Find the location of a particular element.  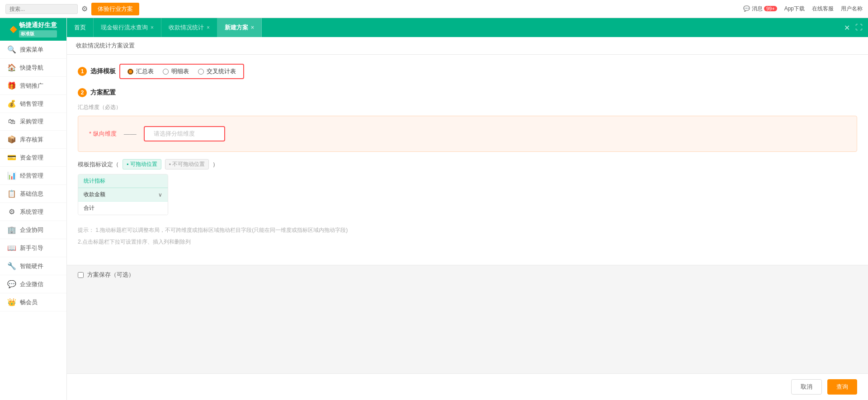

sidebar-label-member: 畅会员 is located at coordinates (29, 302).